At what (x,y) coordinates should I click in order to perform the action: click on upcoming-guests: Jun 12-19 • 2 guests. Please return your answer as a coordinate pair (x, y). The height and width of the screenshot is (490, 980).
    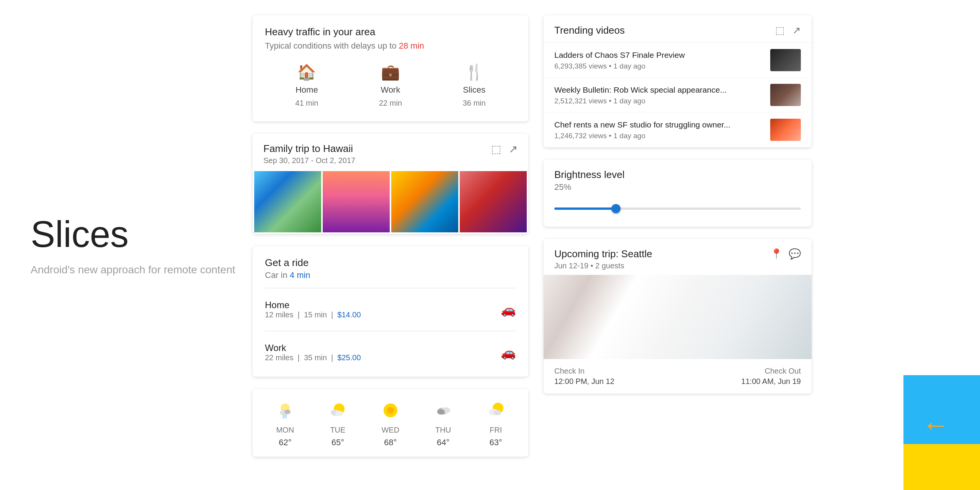
    Looking at the image, I should click on (603, 266).